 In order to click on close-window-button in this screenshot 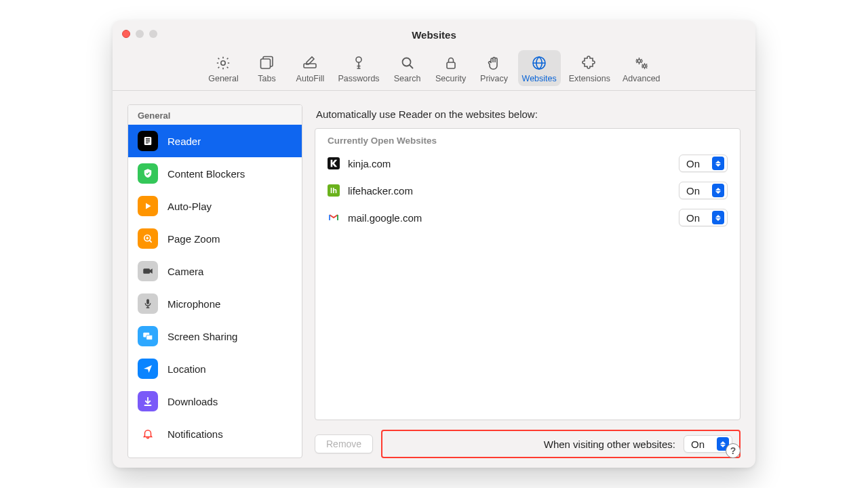, I will do `click(126, 34)`.